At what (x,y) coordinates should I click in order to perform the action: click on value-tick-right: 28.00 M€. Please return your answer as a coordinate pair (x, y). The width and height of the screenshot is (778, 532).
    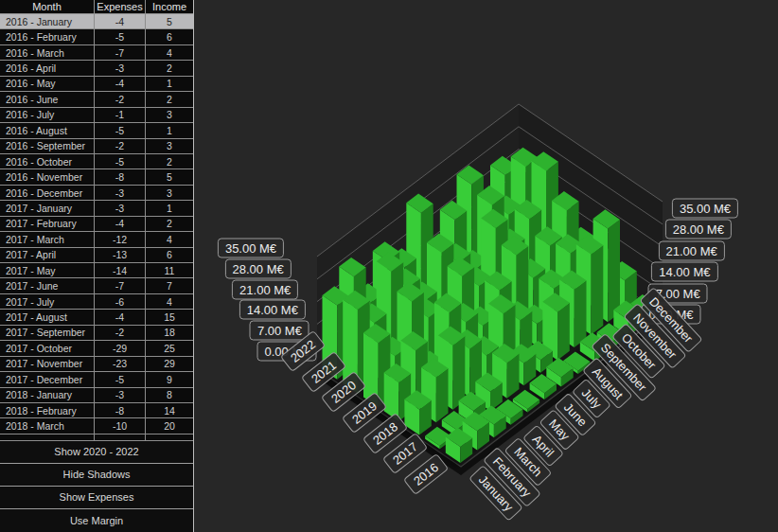
    Looking at the image, I should click on (698, 229).